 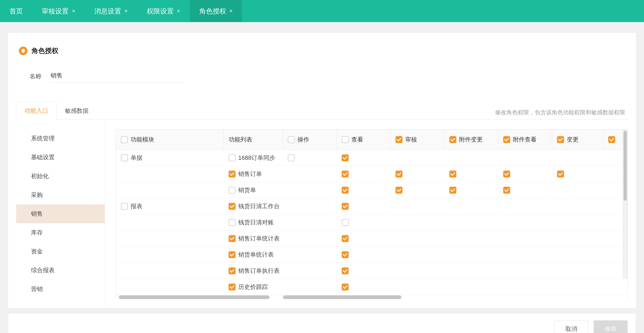 I want to click on func-label: 1688订单同步, so click(x=257, y=158).